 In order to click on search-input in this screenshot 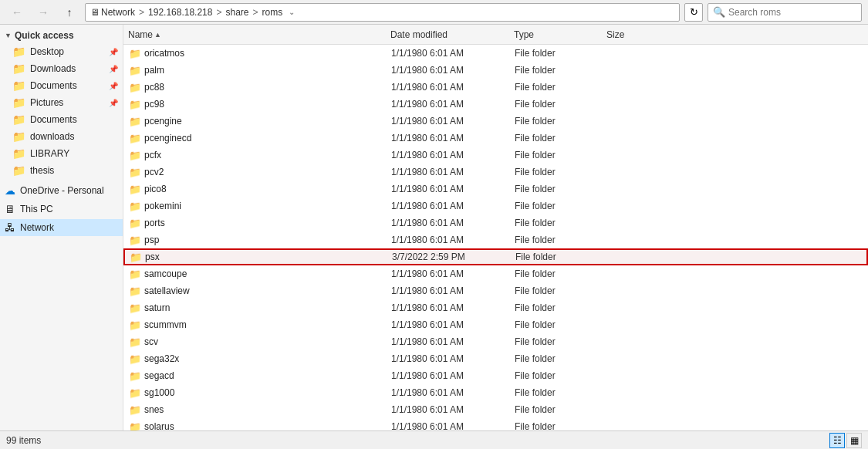, I will do `click(792, 12)`.